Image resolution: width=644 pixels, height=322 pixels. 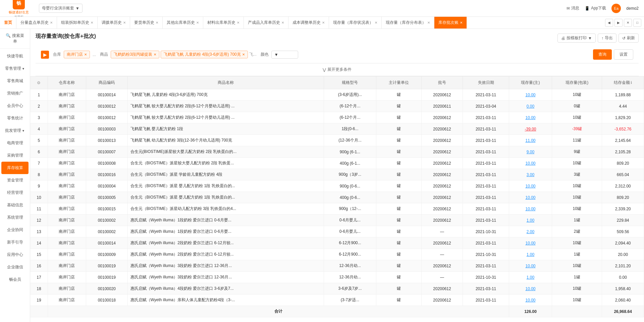 What do you see at coordinates (15, 81) in the screenshot?
I see `sidebar-item-retail_mall: 零售商城` at bounding box center [15, 81].